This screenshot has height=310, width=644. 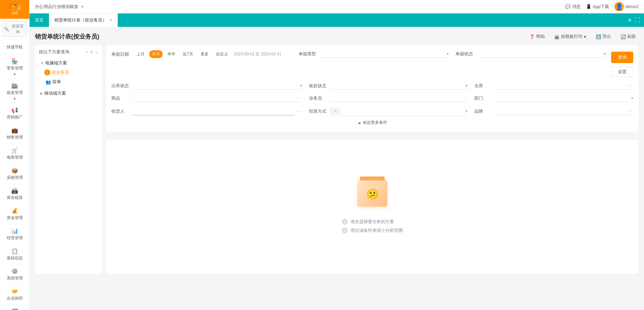 What do you see at coordinates (602, 7) in the screenshot?
I see `topbar-right: 💬 消息 📱 App下载 👤 demo2` at bounding box center [602, 7].